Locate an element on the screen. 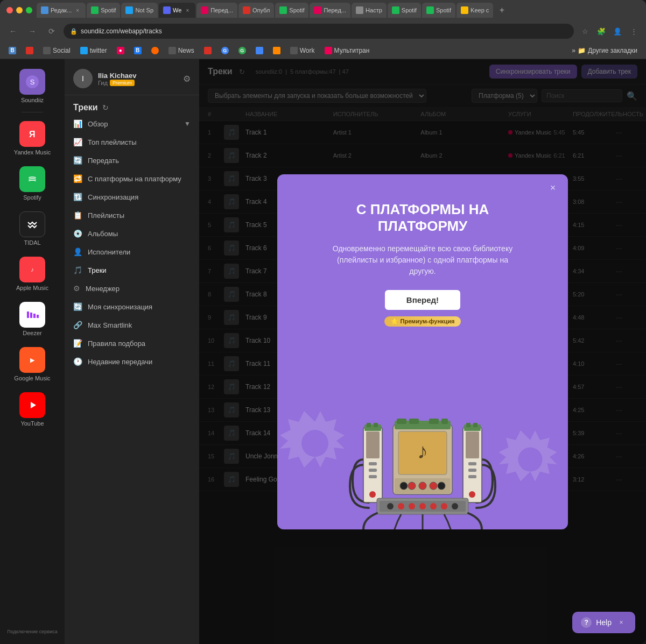 Image resolution: width=646 pixels, height=644 pixels. bookmark-label: twitter is located at coordinates (99, 51).